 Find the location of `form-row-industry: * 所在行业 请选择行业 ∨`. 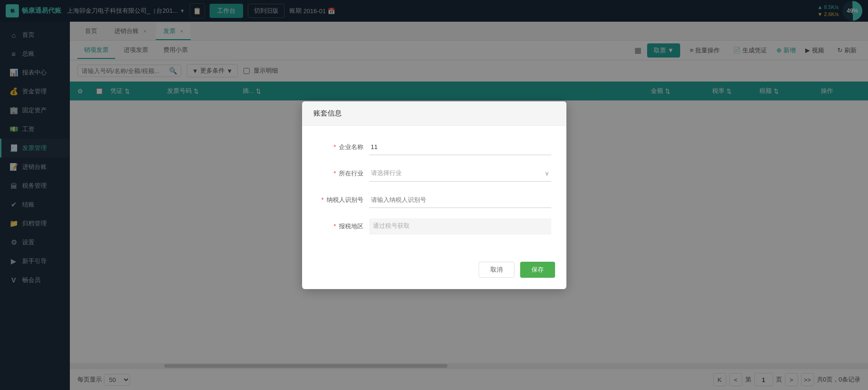

form-row-industry: * 所在行业 请选择行业 ∨ is located at coordinates (434, 174).